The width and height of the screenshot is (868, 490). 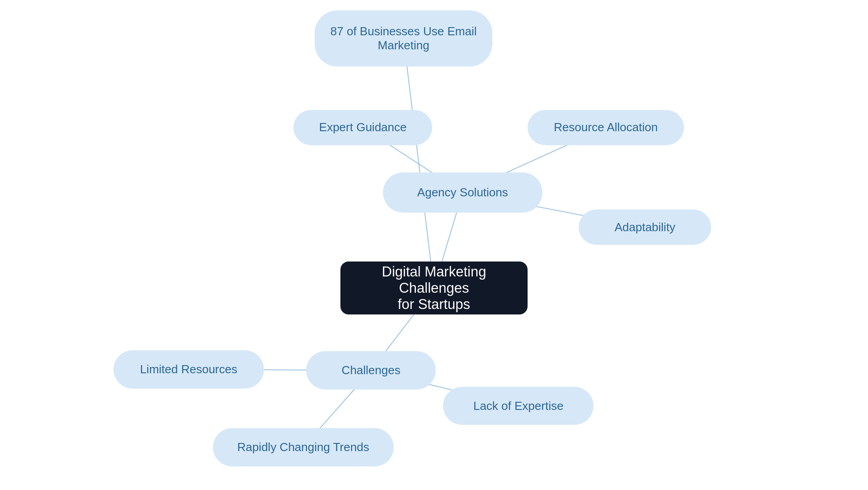 What do you see at coordinates (363, 128) in the screenshot?
I see `node-expert_guidance: Expert Guidance` at bounding box center [363, 128].